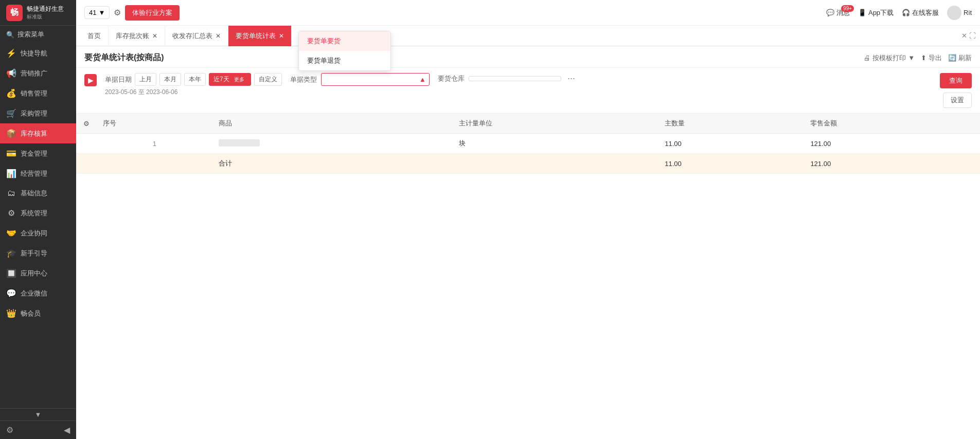 The width and height of the screenshot is (980, 439). What do you see at coordinates (38, 94) in the screenshot?
I see `sidebar-item-sales: 💰销售管理` at bounding box center [38, 94].